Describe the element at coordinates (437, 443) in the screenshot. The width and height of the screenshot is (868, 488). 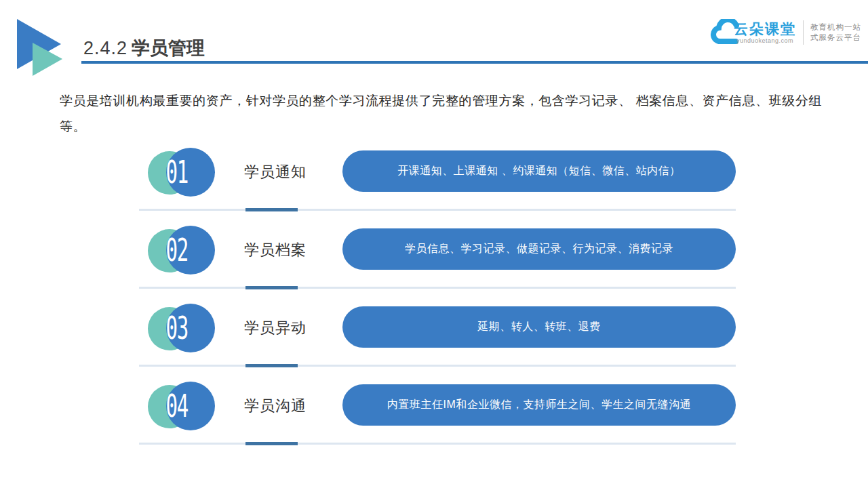
I see `row-divider` at that location.